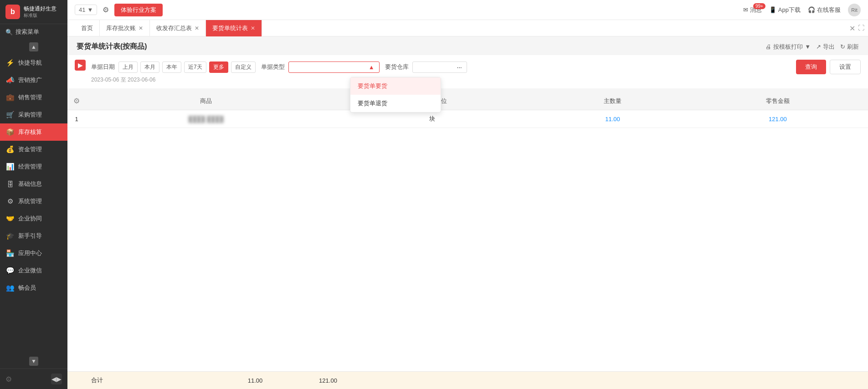 Image resolution: width=868 pixels, height=389 pixels. I want to click on tab-label-order-stats: 要货单统计表, so click(230, 28).